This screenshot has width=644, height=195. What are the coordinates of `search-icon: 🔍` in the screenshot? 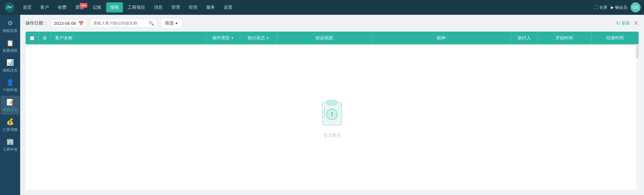 It's located at (151, 23).